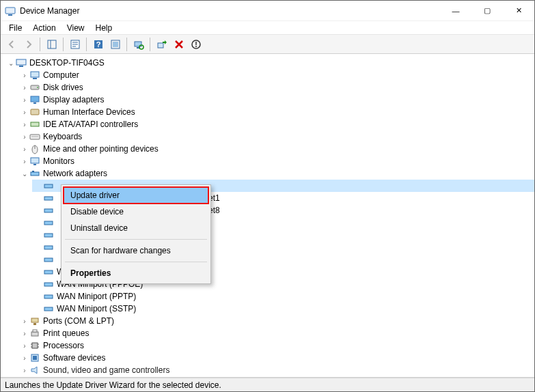 The height and width of the screenshot is (392, 535). What do you see at coordinates (283, 309) in the screenshot?
I see `tree-item-network-adapter: WAN Miniport (SSTP)` at bounding box center [283, 309].